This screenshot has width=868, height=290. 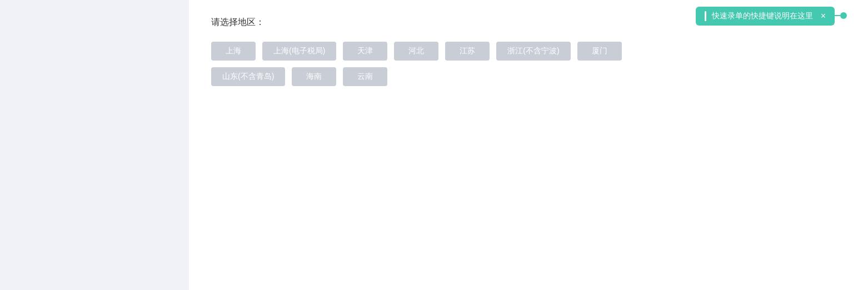 I want to click on region-row-1: 山东(不含青岛)海南云南, so click(x=528, y=77).